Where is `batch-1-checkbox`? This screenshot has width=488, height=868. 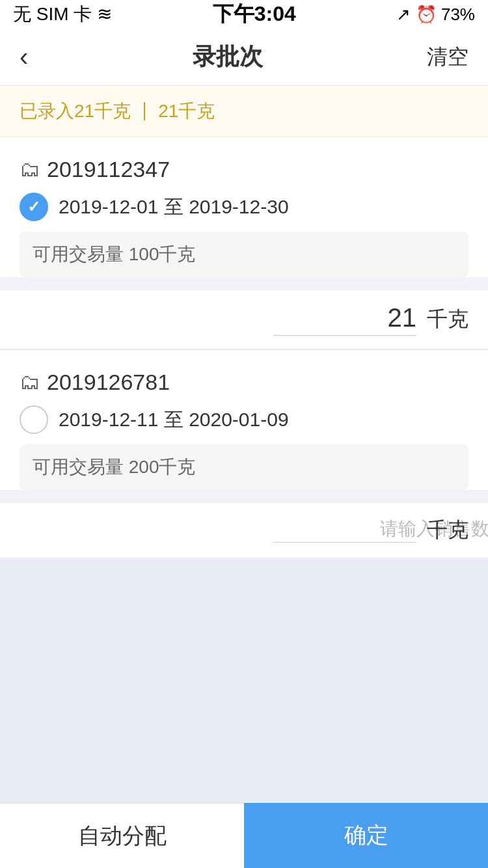
batch-1-checkbox is located at coordinates (34, 207).